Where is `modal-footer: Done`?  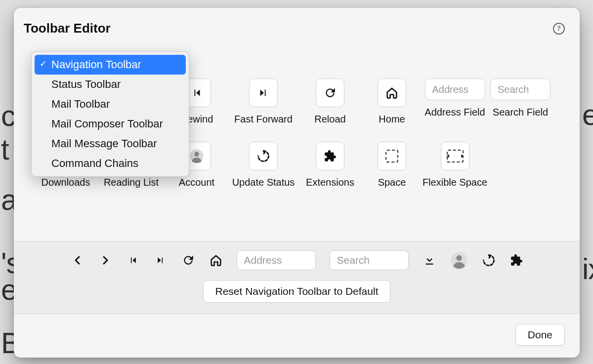 modal-footer: Done is located at coordinates (296, 336).